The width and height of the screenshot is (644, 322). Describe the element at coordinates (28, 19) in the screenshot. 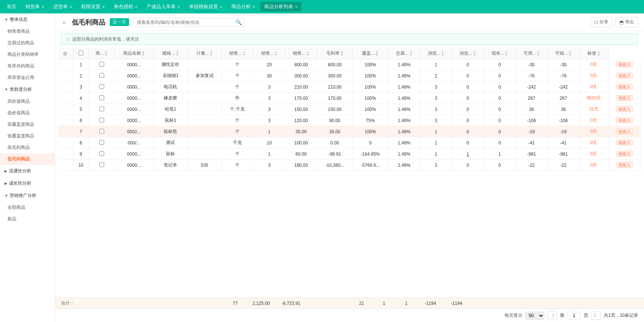

I see `sidebar-group-overall: ▼ 整体信息` at that location.